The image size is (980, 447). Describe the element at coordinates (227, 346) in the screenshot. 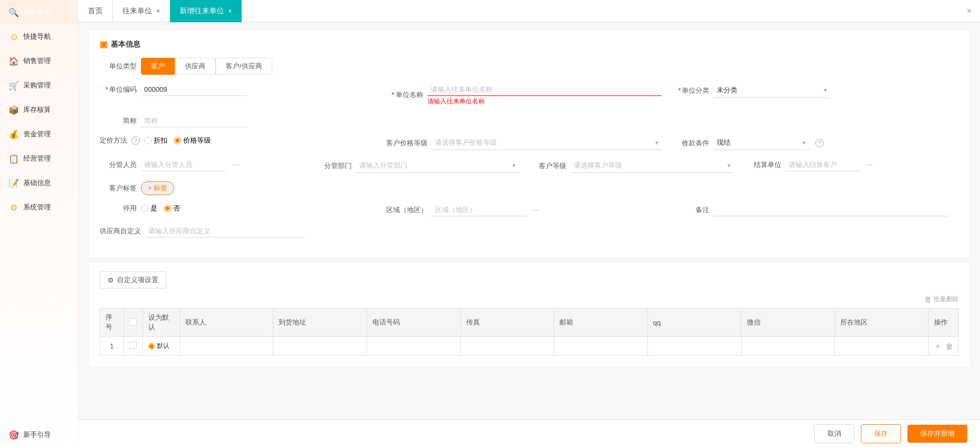

I see `row-contact` at that location.